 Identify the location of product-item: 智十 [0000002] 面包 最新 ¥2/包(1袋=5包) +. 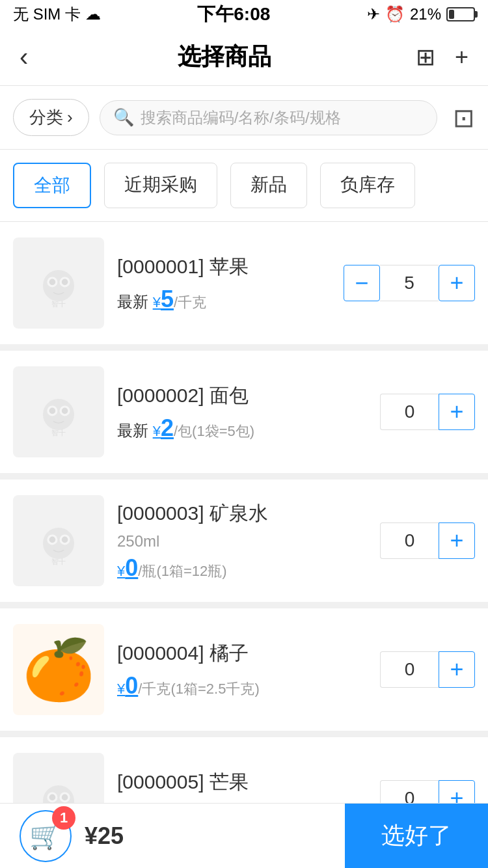
(244, 415).